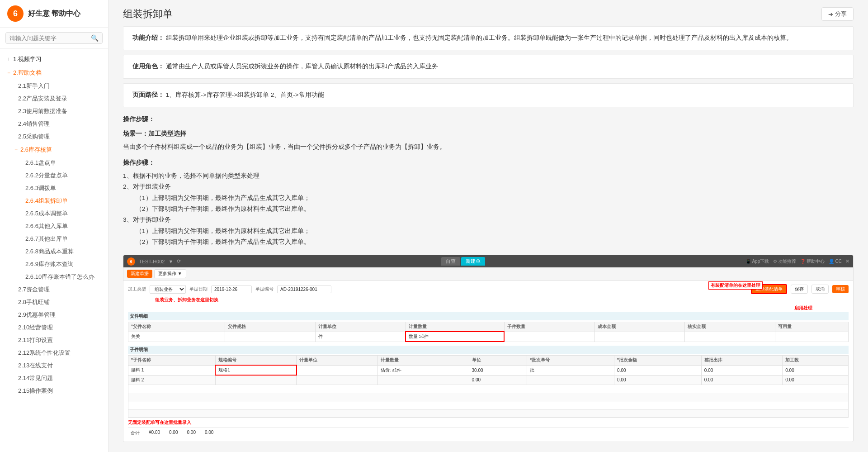 This screenshot has width=868, height=452. What do you see at coordinates (148, 38) in the screenshot?
I see `intro-label: 功能介绍：` at bounding box center [148, 38].